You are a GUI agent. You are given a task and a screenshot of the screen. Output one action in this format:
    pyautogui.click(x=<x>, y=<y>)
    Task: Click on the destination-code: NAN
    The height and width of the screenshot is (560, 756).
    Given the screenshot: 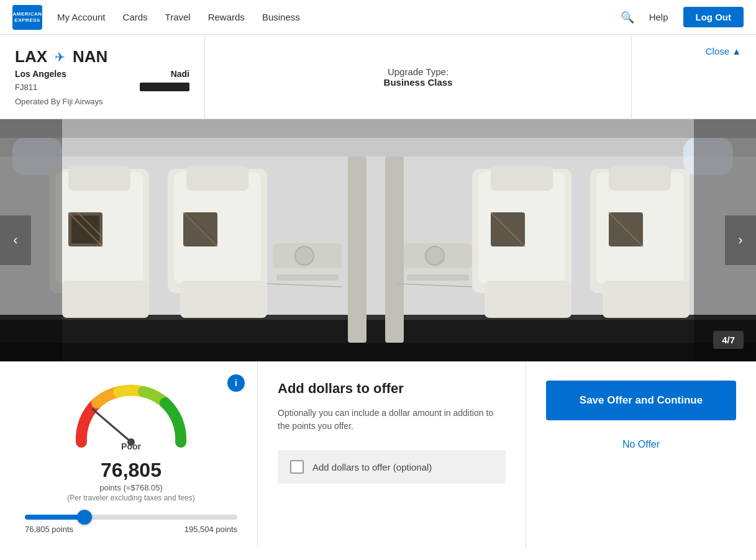 What is the action you would take?
    pyautogui.click(x=90, y=57)
    